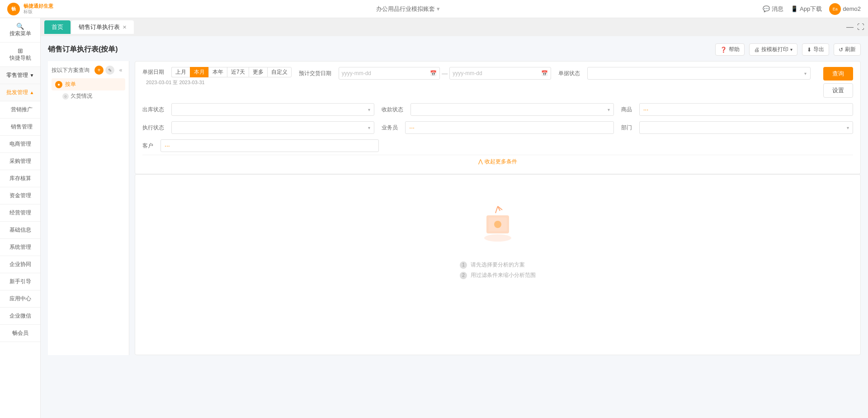 The height and width of the screenshot is (418, 868). I want to click on salesperson-input, so click(509, 128).